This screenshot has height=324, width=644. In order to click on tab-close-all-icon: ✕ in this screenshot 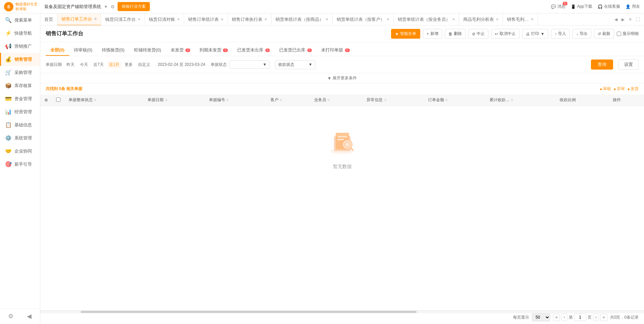, I will do `click(630, 19)`.